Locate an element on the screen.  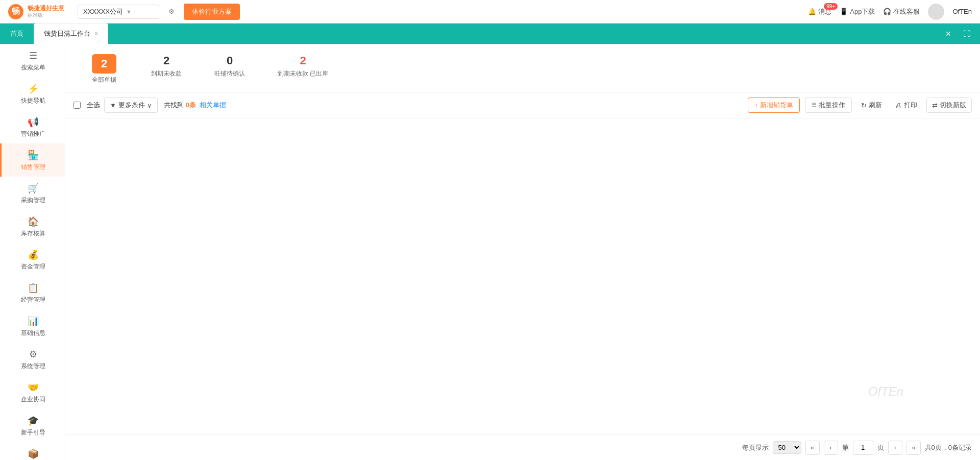
first-page-btn: « is located at coordinates (813, 448).